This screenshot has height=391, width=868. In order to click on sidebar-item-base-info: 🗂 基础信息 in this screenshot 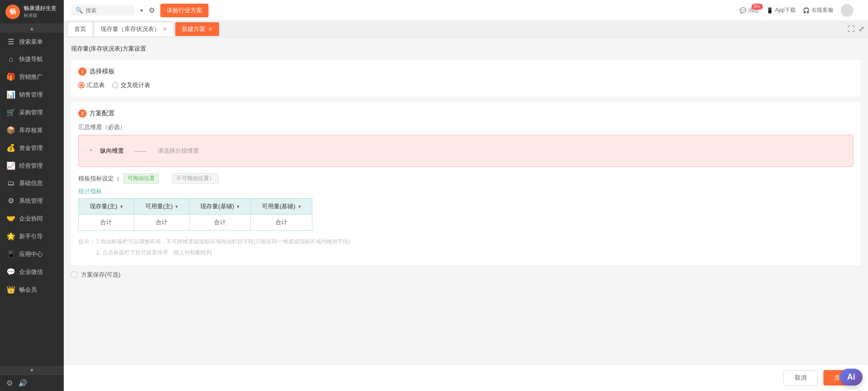, I will do `click(32, 183)`.